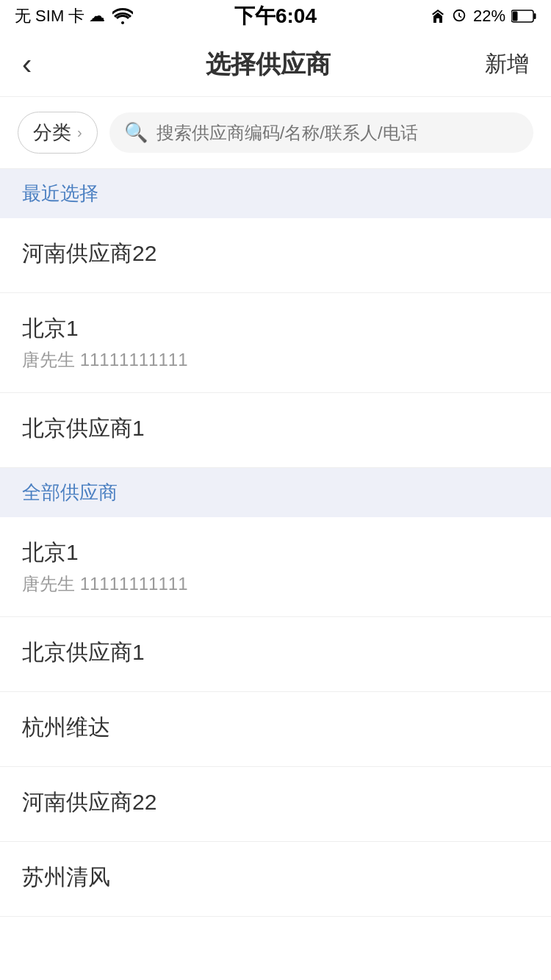 The height and width of the screenshot is (980, 551). Describe the element at coordinates (123, 16) in the screenshot. I see `wifi-icon` at that location.